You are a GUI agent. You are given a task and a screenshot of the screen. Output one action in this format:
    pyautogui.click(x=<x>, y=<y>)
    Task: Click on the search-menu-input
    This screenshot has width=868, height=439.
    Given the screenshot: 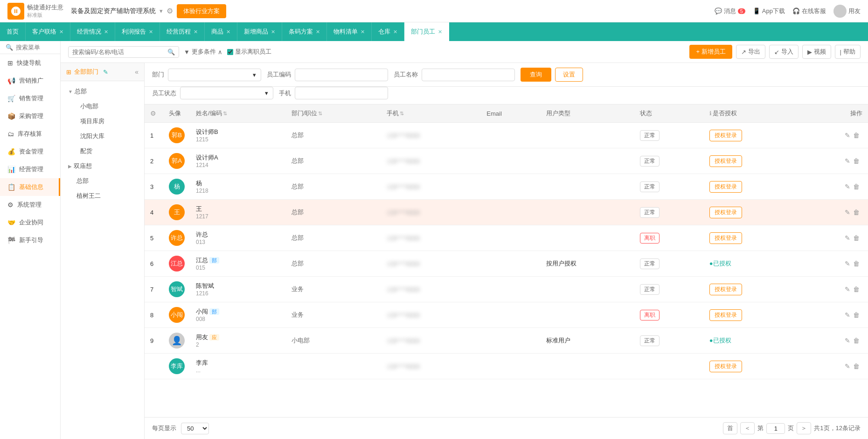 What is the action you would take?
    pyautogui.click(x=38, y=48)
    